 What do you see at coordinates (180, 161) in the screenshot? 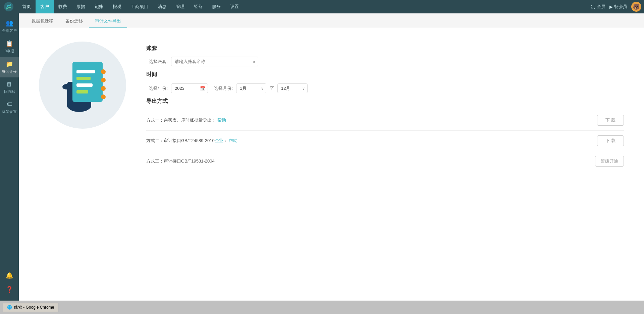
I see `export-method-3-label: 方式三：审计接口GB/T19581-2004` at bounding box center [180, 161].